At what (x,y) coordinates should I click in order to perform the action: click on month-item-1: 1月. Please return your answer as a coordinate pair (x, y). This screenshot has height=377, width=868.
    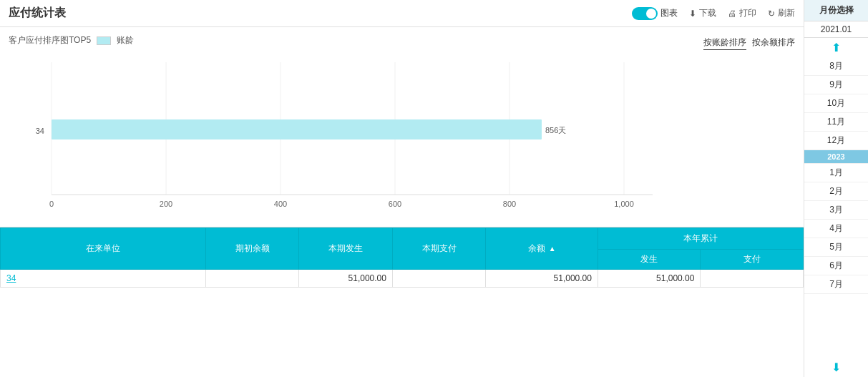
    Looking at the image, I should click on (836, 173).